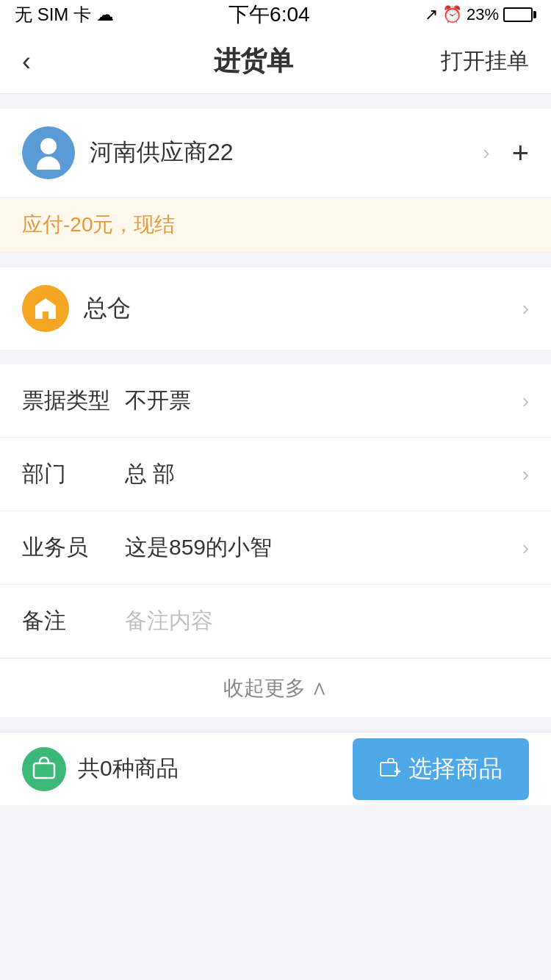 This screenshot has height=980, width=551. I want to click on page-title: 进货单, so click(253, 62).